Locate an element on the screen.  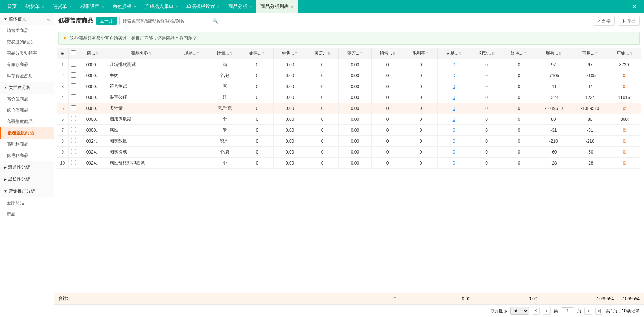
last-page-button: >| is located at coordinates (599, 311).